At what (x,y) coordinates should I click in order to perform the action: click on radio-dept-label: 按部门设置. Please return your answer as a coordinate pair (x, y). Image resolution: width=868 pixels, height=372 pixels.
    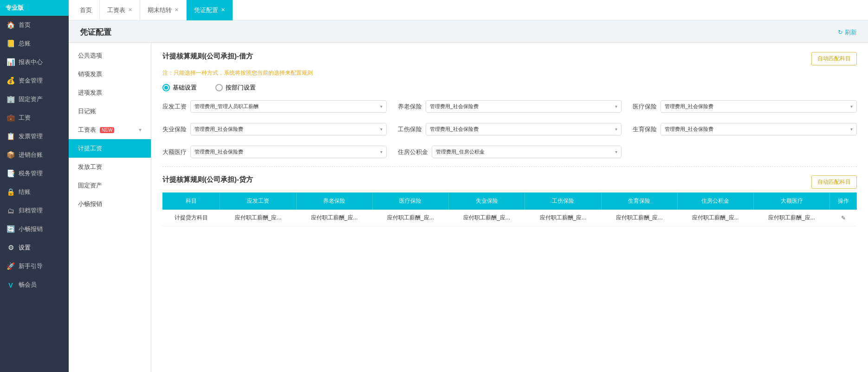
    Looking at the image, I should click on (240, 88).